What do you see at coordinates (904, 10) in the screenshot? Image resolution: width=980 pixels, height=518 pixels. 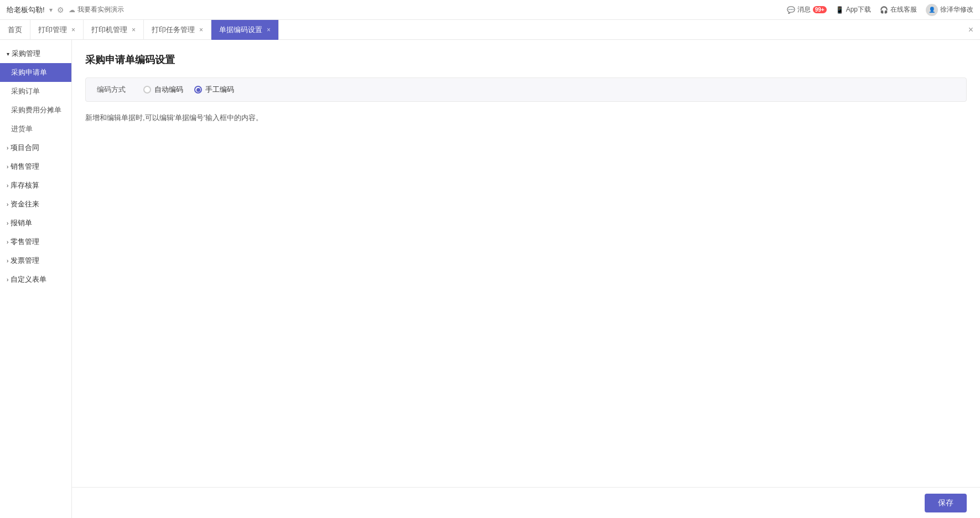 I see `online-service-label: 在线客服` at bounding box center [904, 10].